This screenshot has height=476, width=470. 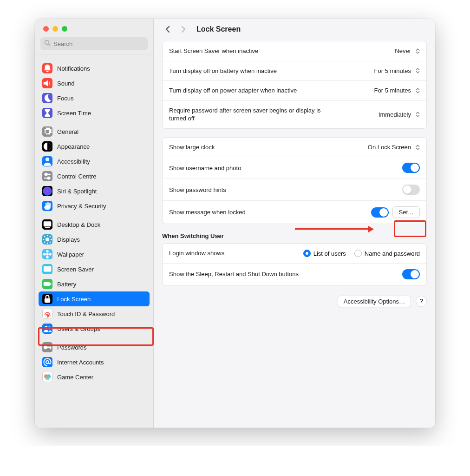 What do you see at coordinates (397, 90) in the screenshot?
I see `select-main-2: For 5 minutes` at bounding box center [397, 90].